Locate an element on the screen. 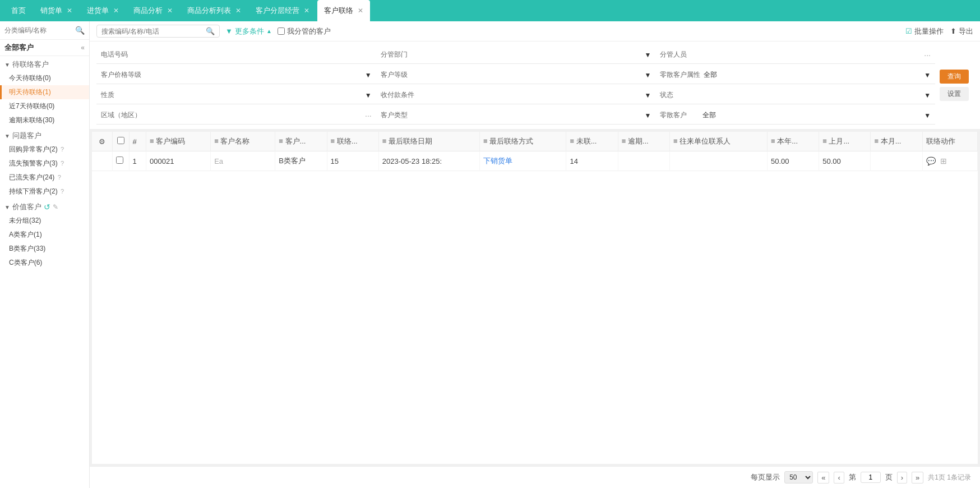 The height and width of the screenshot is (488, 980). nav-close-product-analysis-list: ✕ is located at coordinates (238, 11).